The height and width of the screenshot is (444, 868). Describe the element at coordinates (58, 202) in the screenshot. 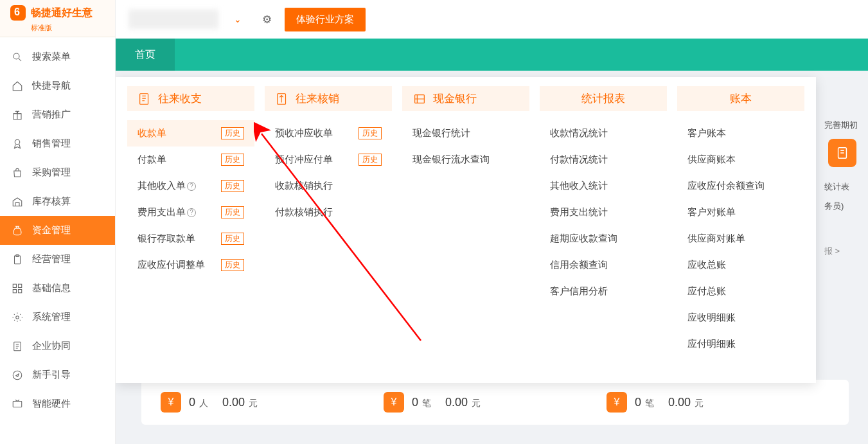

I see `sidebar-item-5: 库存核算` at that location.